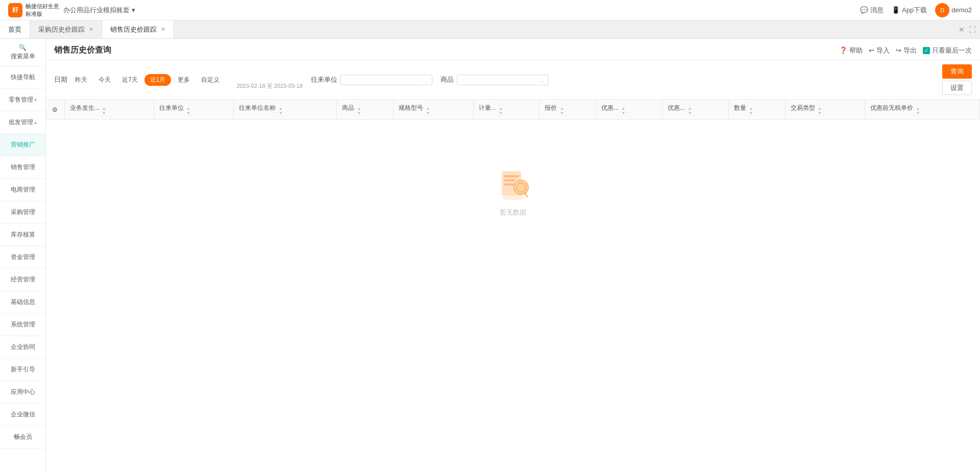  I want to click on tab-close-purchase: ✕, so click(91, 30).